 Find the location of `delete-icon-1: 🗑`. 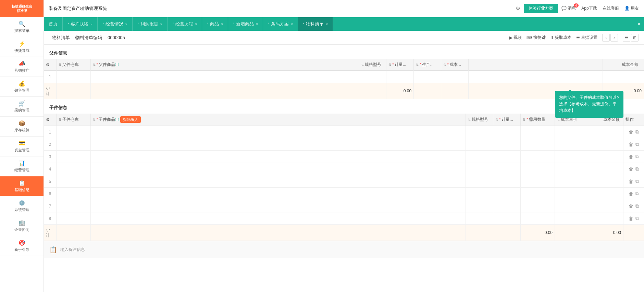

delete-icon-1: 🗑 is located at coordinates (631, 132).